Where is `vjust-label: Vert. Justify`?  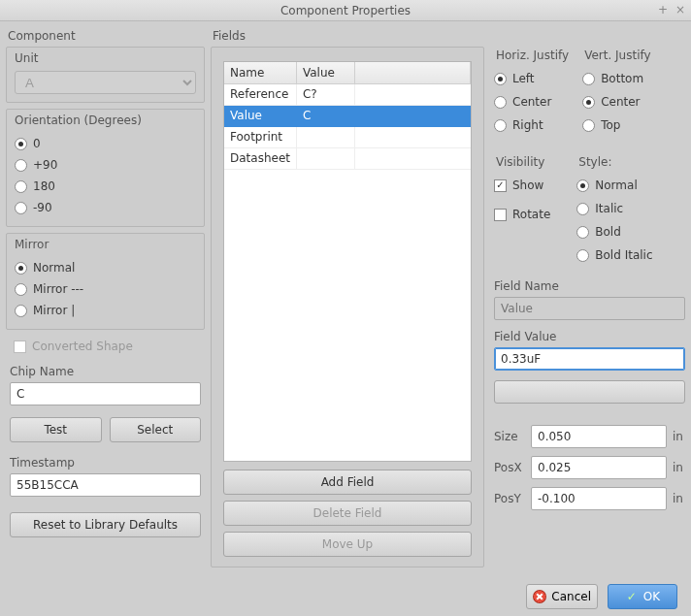
vjust-label: Vert. Justify is located at coordinates (617, 55).